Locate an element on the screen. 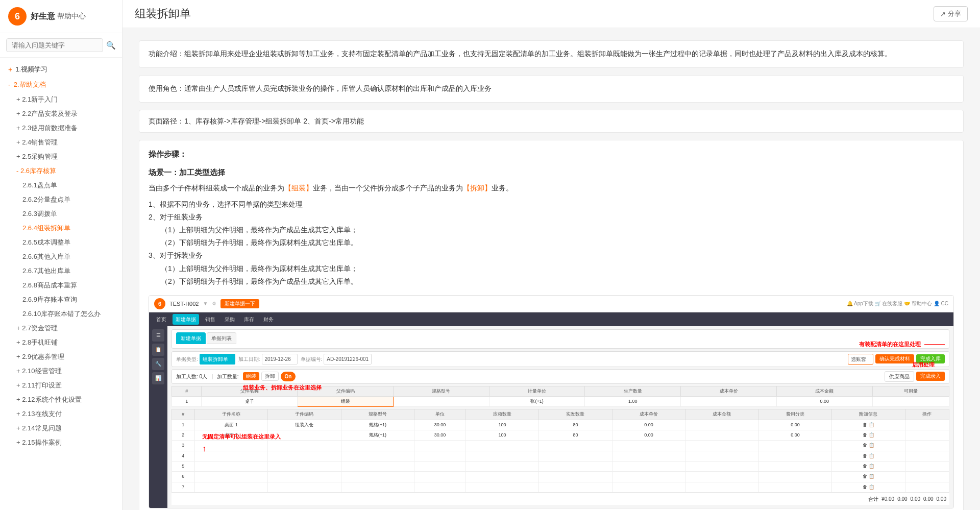 The width and height of the screenshot is (980, 510). sidebar-item-215: + 2.15操作案例 is located at coordinates (61, 443).